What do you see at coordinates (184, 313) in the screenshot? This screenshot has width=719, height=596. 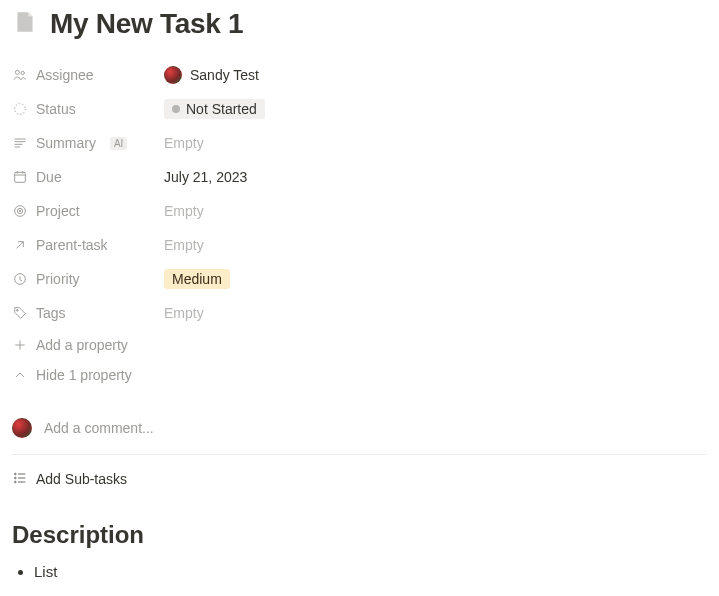 I see `tags-value: Empty` at bounding box center [184, 313].